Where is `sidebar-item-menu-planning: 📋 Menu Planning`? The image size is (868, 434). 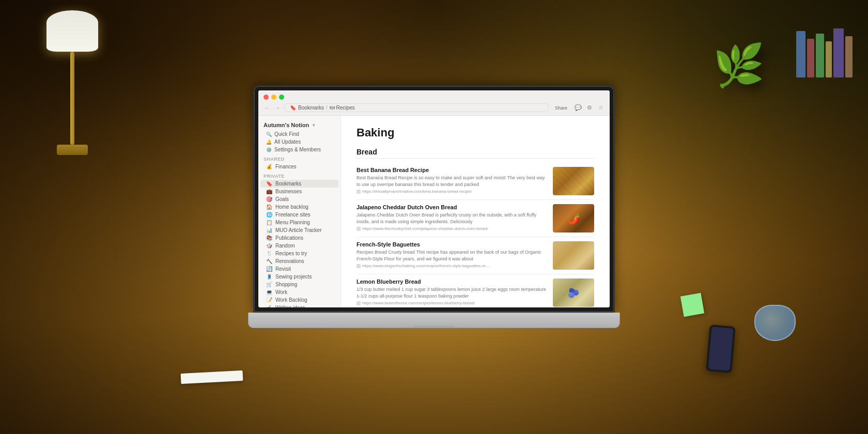
sidebar-item-menu-planning: 📋 Menu Planning is located at coordinates (300, 222).